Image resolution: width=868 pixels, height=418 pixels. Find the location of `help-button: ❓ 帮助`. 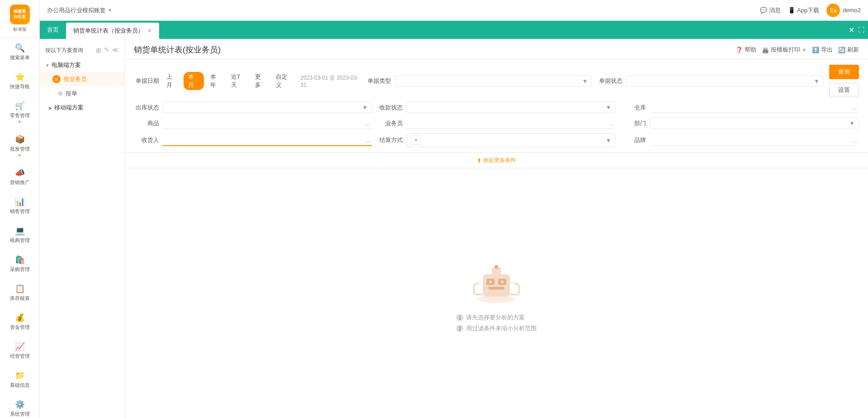

help-button: ❓ 帮助 is located at coordinates (746, 50).